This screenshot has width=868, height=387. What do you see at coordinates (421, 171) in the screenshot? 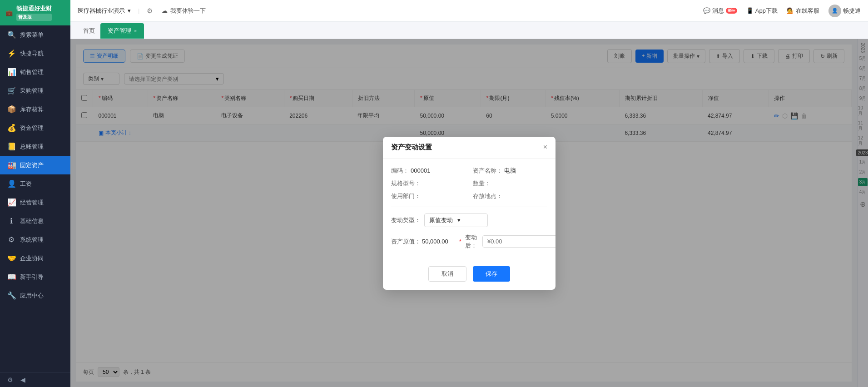
I see `code-value: 000001` at bounding box center [421, 171].